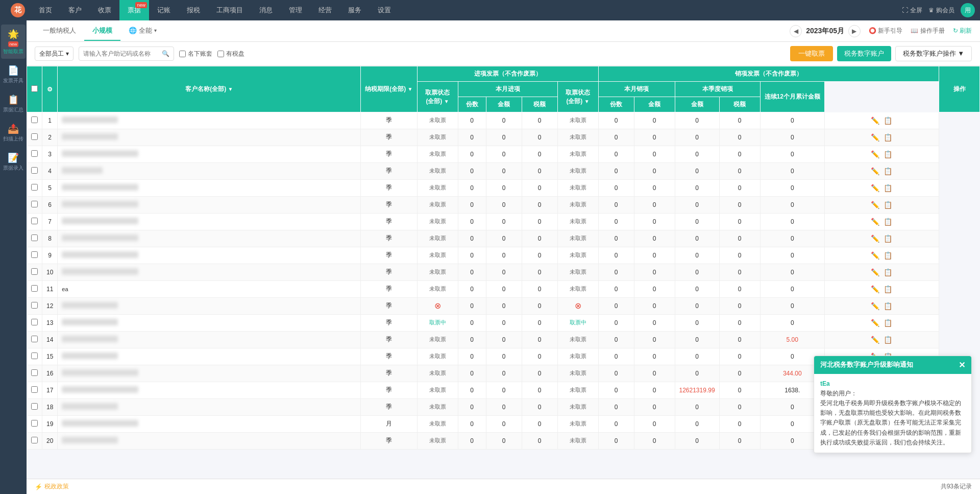 The image size is (980, 494). What do you see at coordinates (962, 365) in the screenshot?
I see `notification-close-btn: ✕` at bounding box center [962, 365].